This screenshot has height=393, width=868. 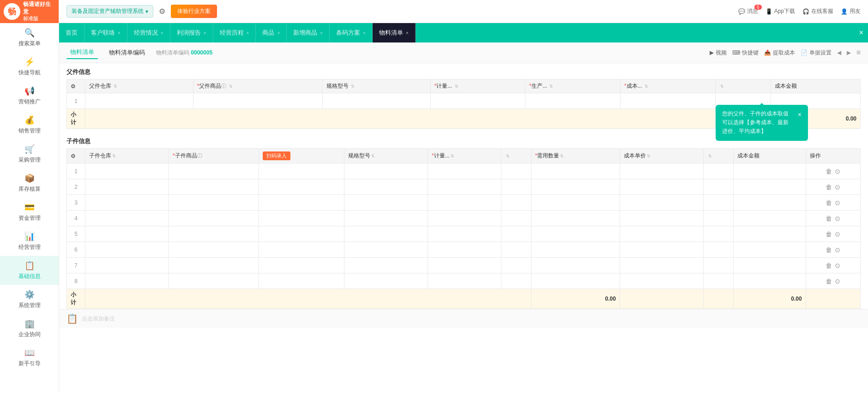 I want to click on sidebar-item-system: ⚙️ 系统管理, so click(x=30, y=299).